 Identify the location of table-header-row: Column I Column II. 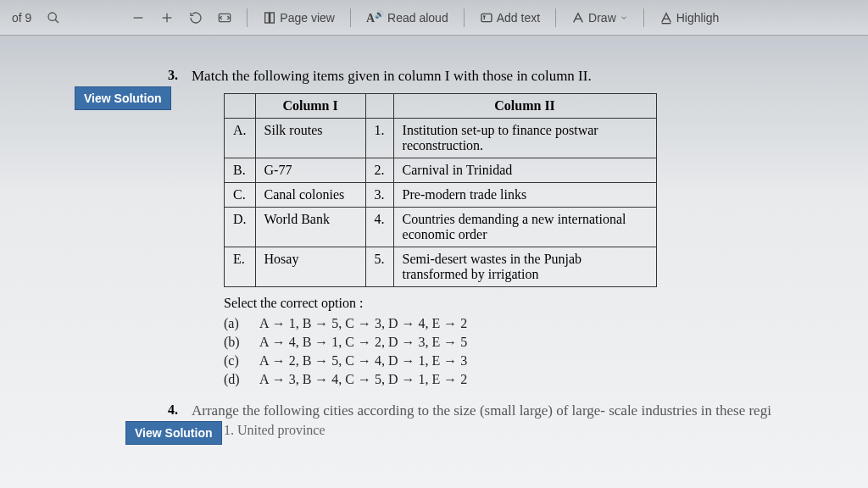
(441, 107).